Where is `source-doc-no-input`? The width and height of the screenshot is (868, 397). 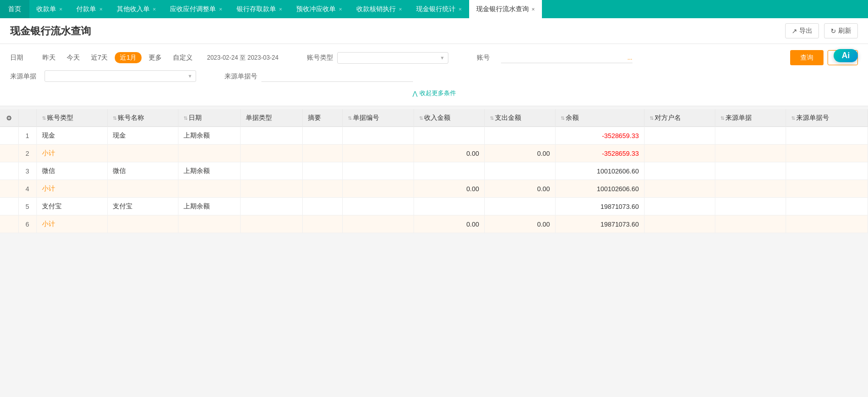 source-doc-no-input is located at coordinates (337, 76).